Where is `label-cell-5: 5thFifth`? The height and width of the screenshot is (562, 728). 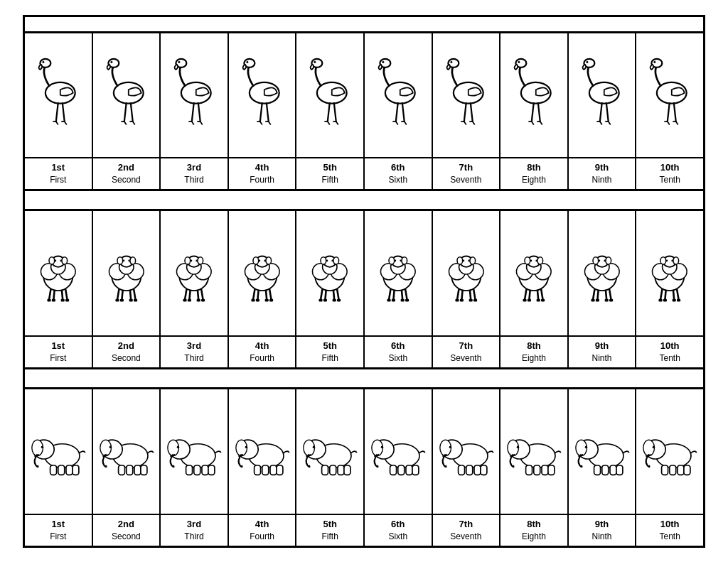
label-cell-5: 5thFifth is located at coordinates (331, 530).